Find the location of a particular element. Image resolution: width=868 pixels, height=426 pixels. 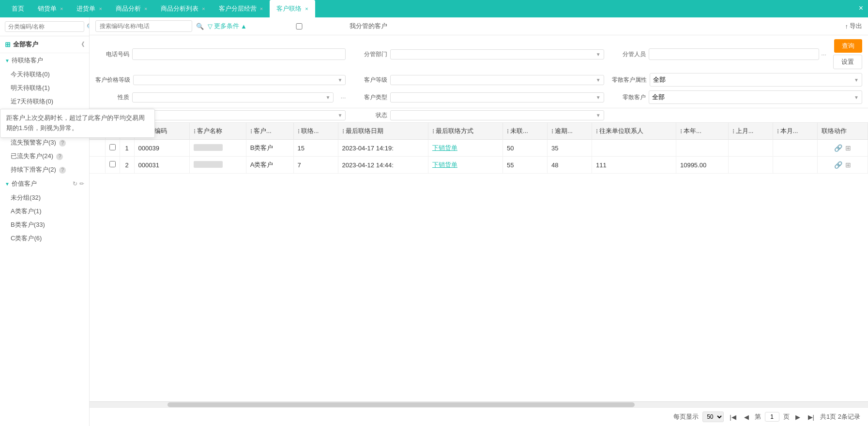

page-next-btn: ▶ is located at coordinates (798, 417).